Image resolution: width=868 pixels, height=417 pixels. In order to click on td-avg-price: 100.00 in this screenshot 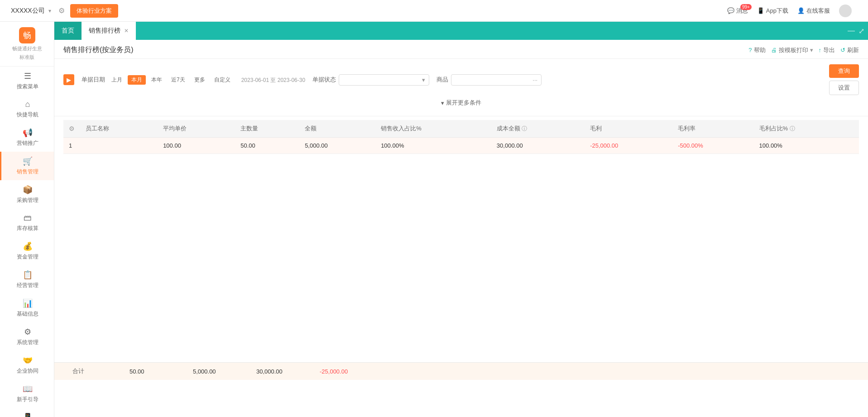, I will do `click(197, 146)`.